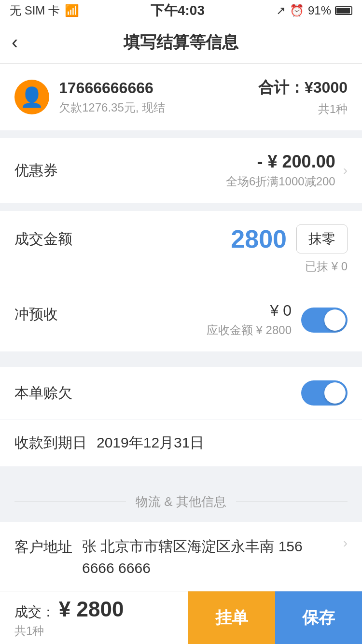 The height and width of the screenshot is (644, 362). What do you see at coordinates (181, 97) in the screenshot?
I see `customer-card: 👤 17666666666 欠款1276.35元, 现结 合计：¥3000 共1…` at bounding box center [181, 97].